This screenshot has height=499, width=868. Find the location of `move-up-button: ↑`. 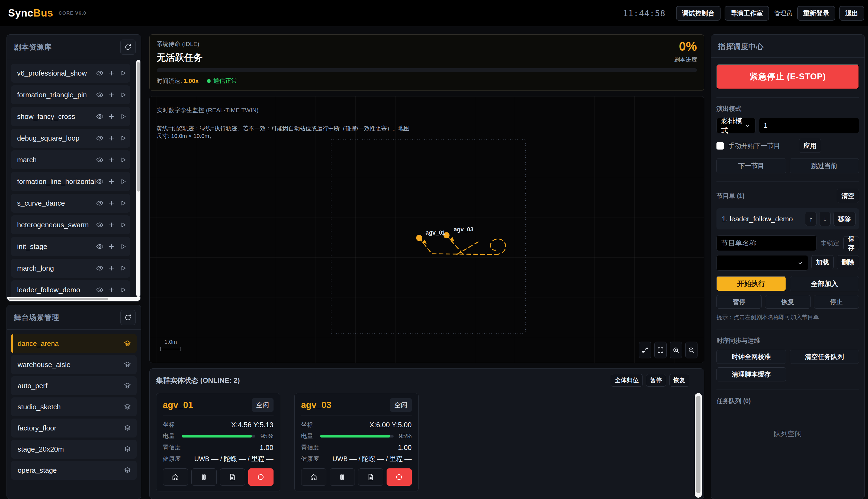

move-up-button: ↑ is located at coordinates (811, 219).